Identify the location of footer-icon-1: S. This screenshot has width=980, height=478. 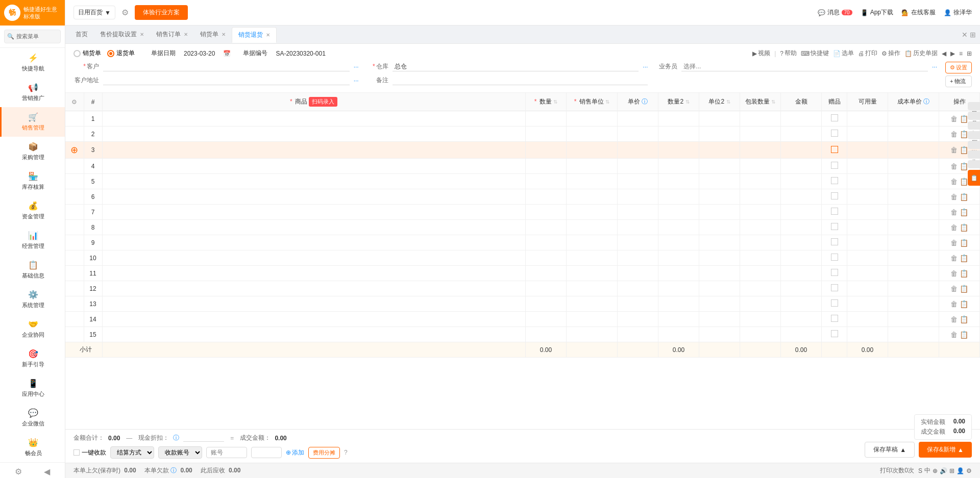
(920, 471).